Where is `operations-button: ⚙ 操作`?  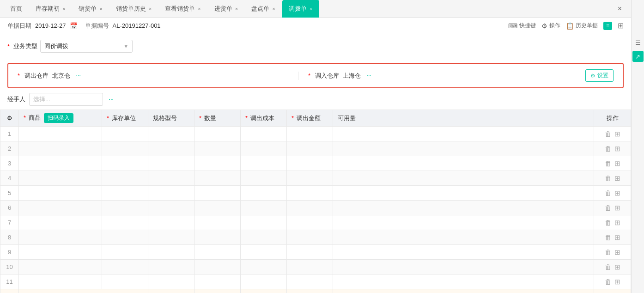 operations-button: ⚙ 操作 is located at coordinates (551, 26).